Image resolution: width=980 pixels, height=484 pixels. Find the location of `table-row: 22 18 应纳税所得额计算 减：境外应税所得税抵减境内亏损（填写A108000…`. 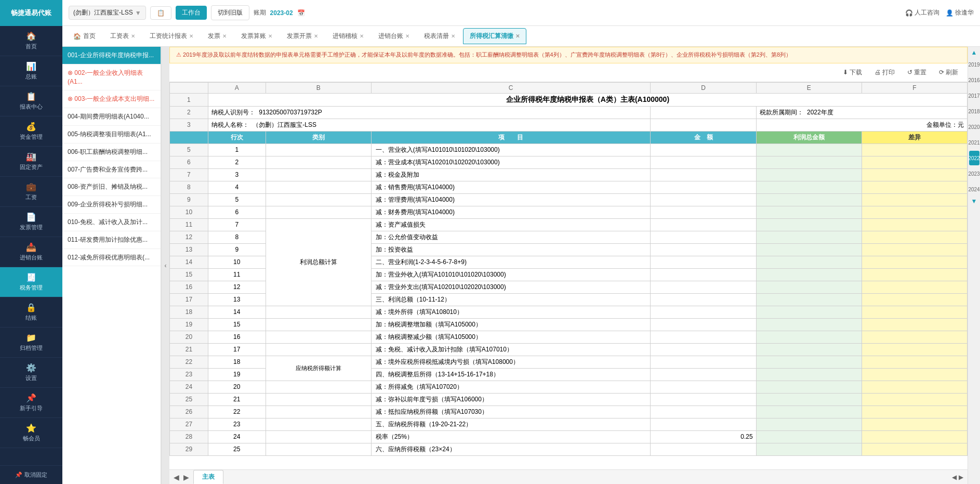

table-row: 22 18 应纳税所得额计算 减：境外应税所得税抵减境内亏损（填写A108000… is located at coordinates (568, 362).